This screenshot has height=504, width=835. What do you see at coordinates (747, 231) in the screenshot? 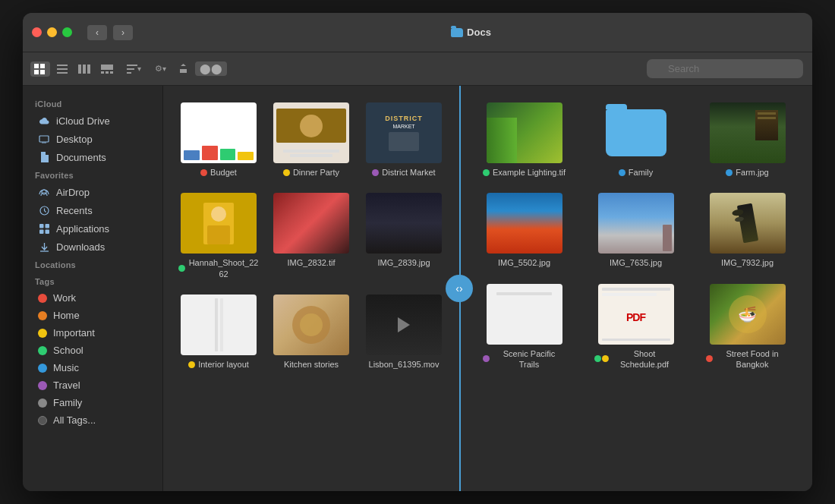
I see `file-item-img-7932: IMG_7932.jpg` at bounding box center [747, 231].